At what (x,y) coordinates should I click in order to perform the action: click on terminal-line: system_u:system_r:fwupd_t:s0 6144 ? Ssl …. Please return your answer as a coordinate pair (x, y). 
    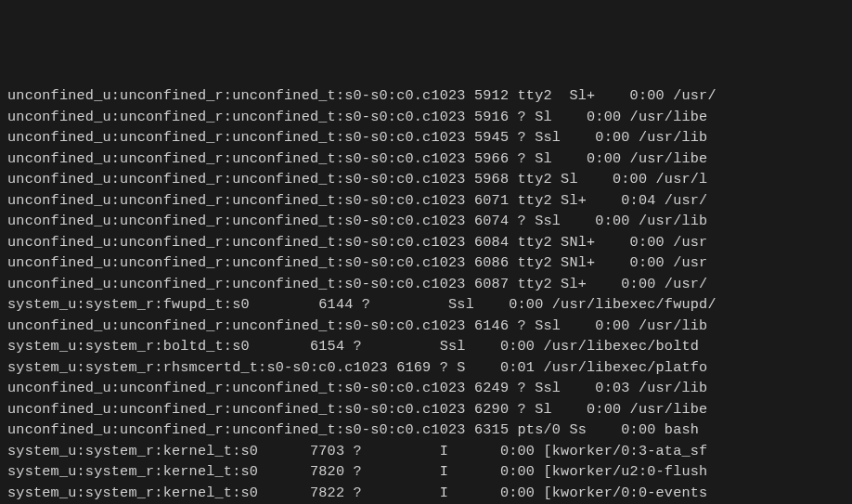
    Looking at the image, I should click on (426, 304).